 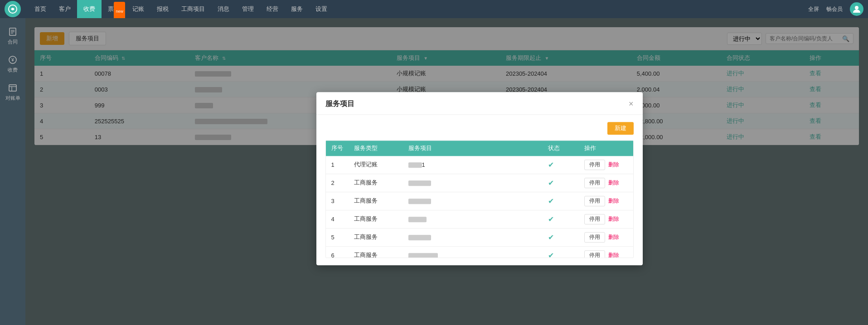 What do you see at coordinates (480, 201) in the screenshot?
I see `modal-table-row: 3 工商服务 ✔ 停用 删除` at bounding box center [480, 201].